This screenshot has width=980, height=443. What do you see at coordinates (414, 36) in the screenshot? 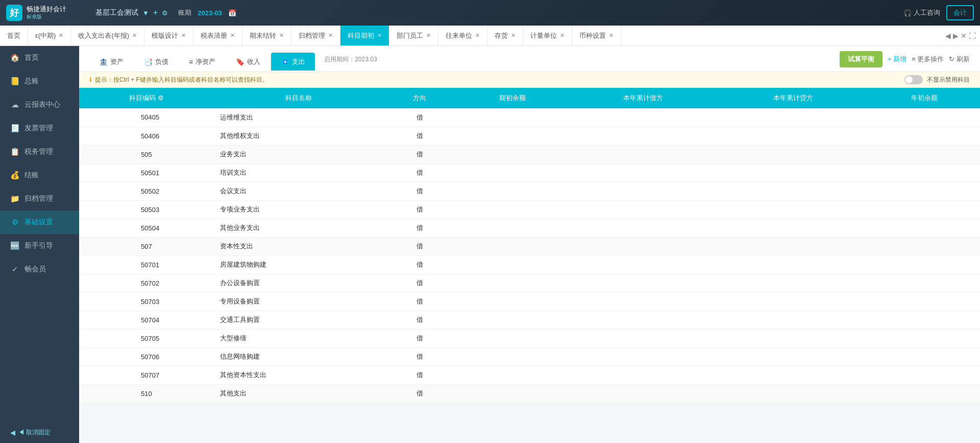
I see `tab-department: 部门员工 ✕` at bounding box center [414, 36].